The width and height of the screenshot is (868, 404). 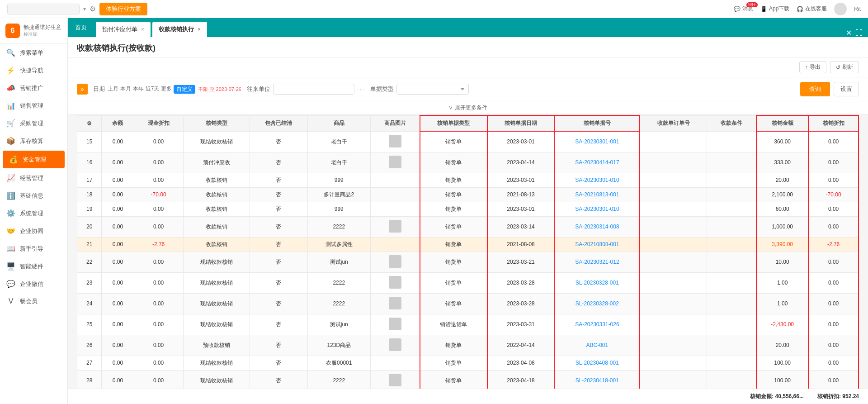 I want to click on window-close-icon: ✕, so click(x=849, y=33).